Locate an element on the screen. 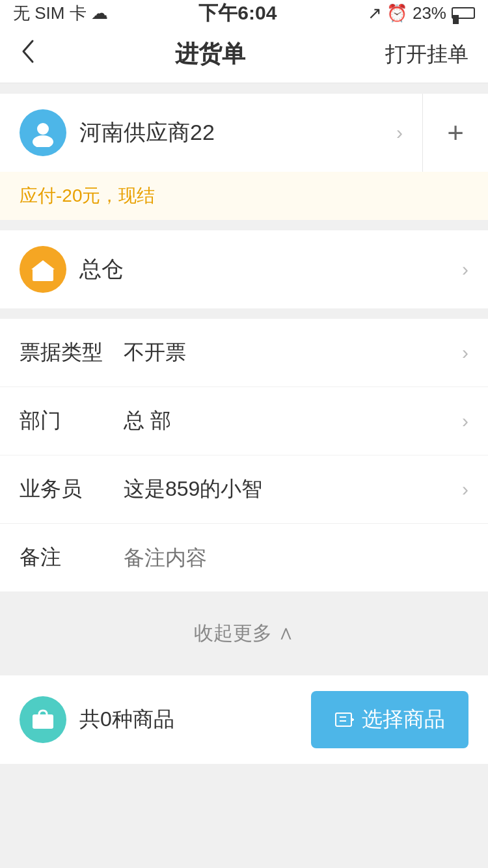 This screenshot has height=868, width=488. nav-bar: 进货单 打开挂单 is located at coordinates (244, 55).